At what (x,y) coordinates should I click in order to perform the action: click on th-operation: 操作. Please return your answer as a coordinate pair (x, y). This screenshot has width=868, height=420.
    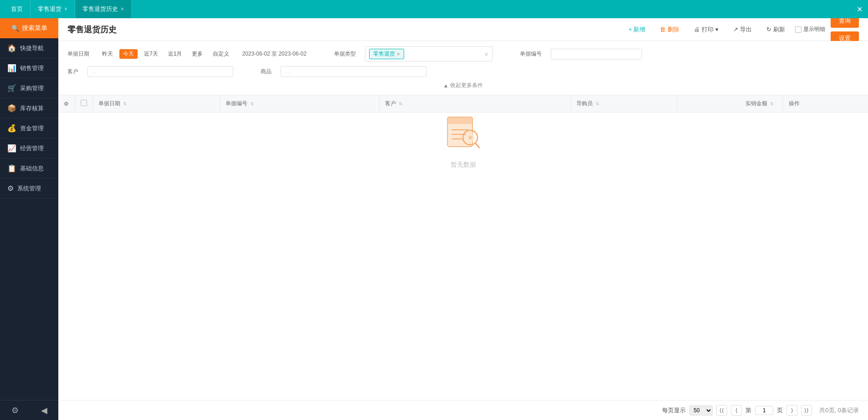
    Looking at the image, I should click on (826, 104).